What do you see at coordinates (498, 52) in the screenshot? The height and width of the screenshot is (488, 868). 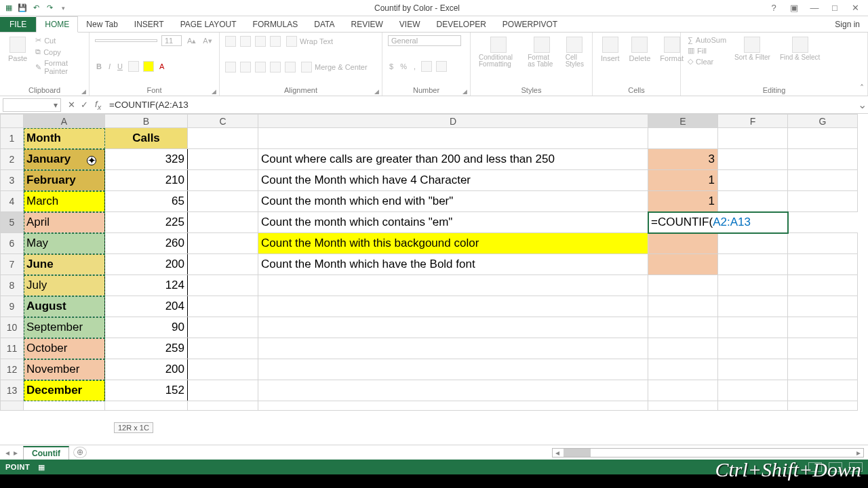 I see `conditional-formatting-button: Conditional Formatting` at bounding box center [498, 52].